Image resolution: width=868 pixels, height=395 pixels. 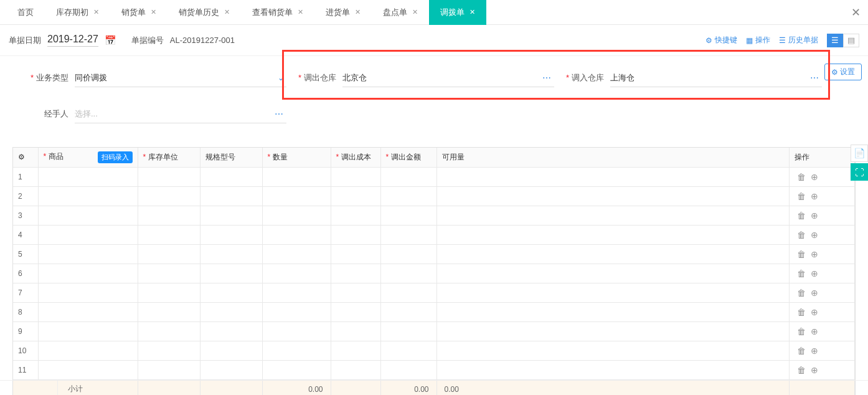 What do you see at coordinates (26, 350) in the screenshot?
I see `row-number: 10` at bounding box center [26, 350].